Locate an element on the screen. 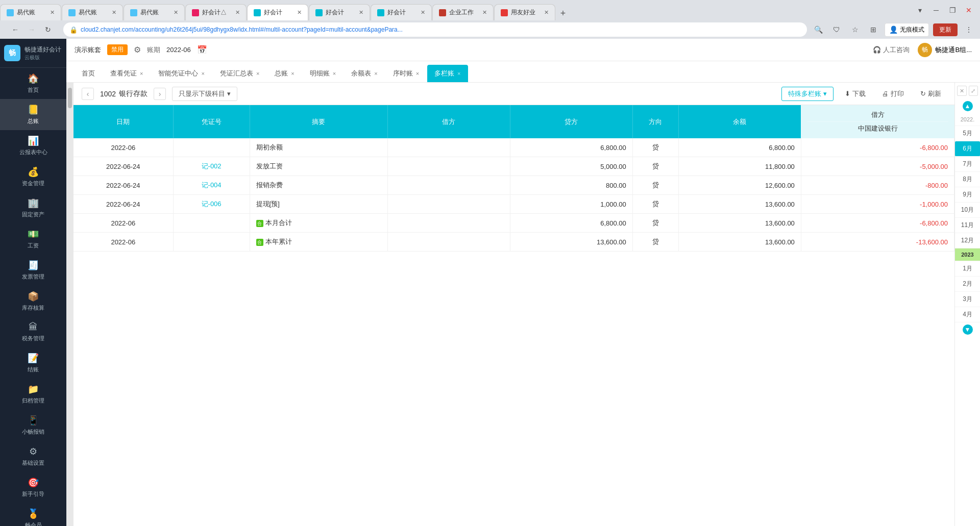 This screenshot has height=526, width=980. voucher-link: 记-004 is located at coordinates (211, 185).